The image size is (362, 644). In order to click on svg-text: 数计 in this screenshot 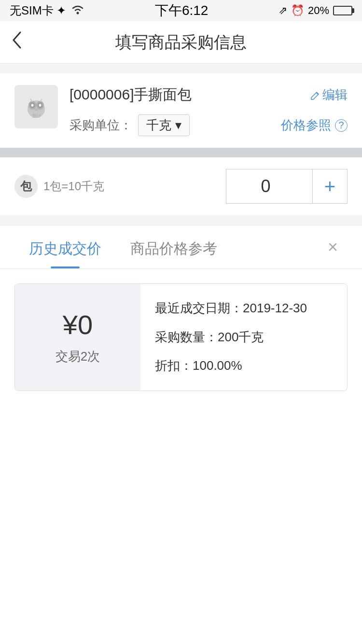, I will do `click(37, 116)`.